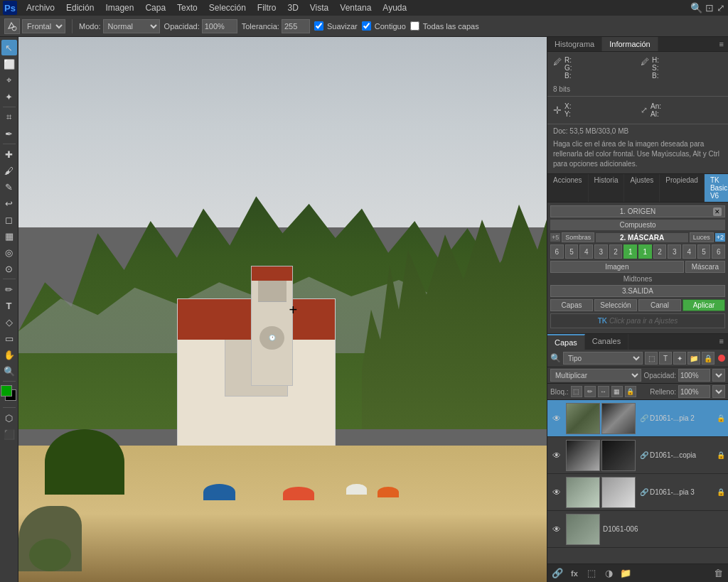 This screenshot has height=582, width=728. I want to click on layer-eye-3: 👁, so click(557, 492).